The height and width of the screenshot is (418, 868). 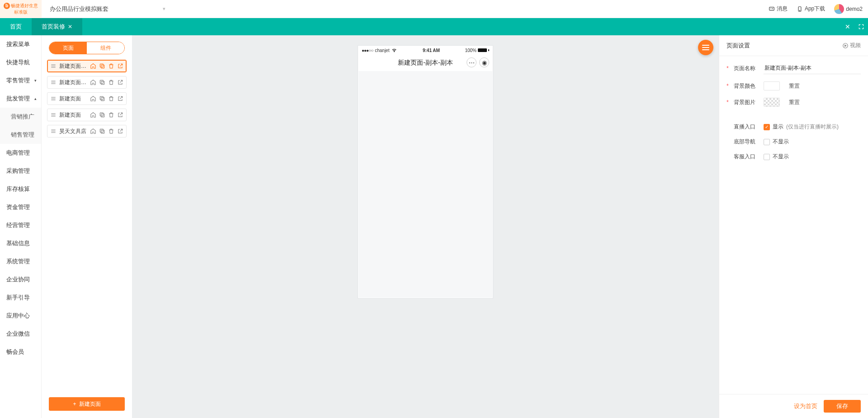 I want to click on user-menu: demo2, so click(x=848, y=9).